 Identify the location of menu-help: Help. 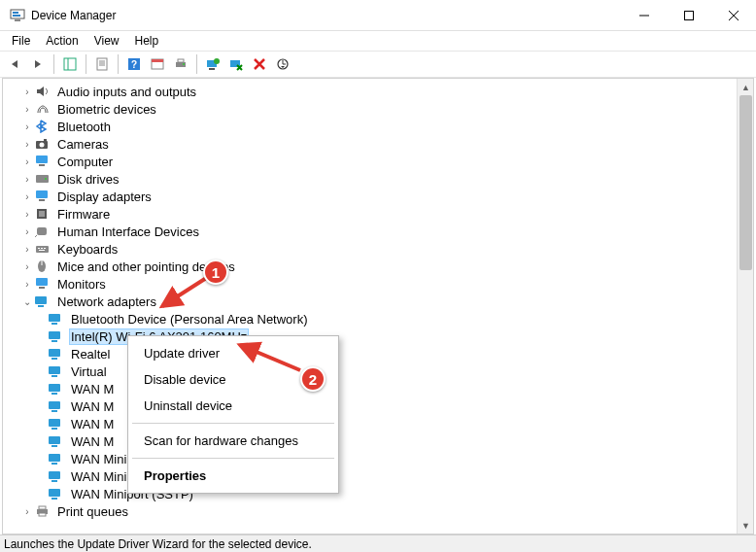
(148, 41).